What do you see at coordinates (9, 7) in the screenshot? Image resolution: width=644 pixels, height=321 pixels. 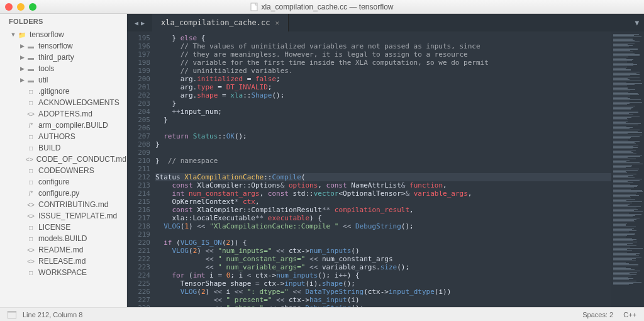 I see `close-window-button` at bounding box center [9, 7].